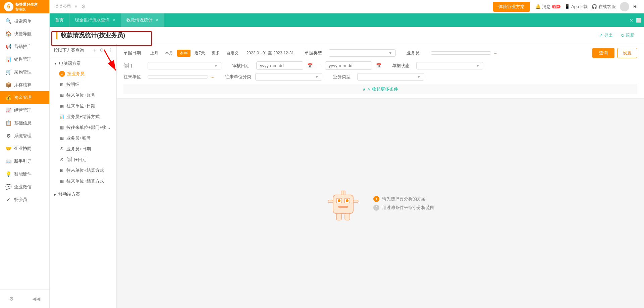 The width and height of the screenshot is (644, 308). What do you see at coordinates (83, 138) in the screenshot?
I see `menu-item-salesperson-account: ▦ 业务员+账号` at bounding box center [83, 138].